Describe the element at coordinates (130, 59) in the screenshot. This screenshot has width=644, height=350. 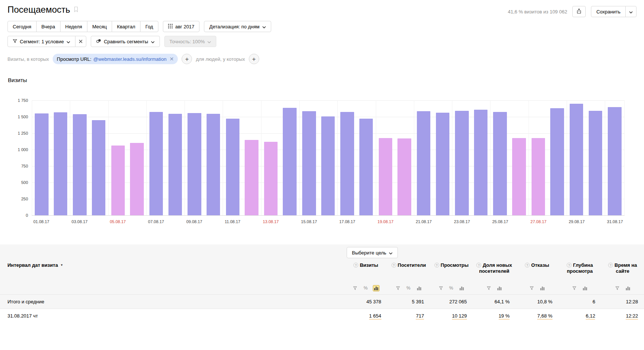
I see `chip-url-link: @webmaster.leads.su/information` at that location.